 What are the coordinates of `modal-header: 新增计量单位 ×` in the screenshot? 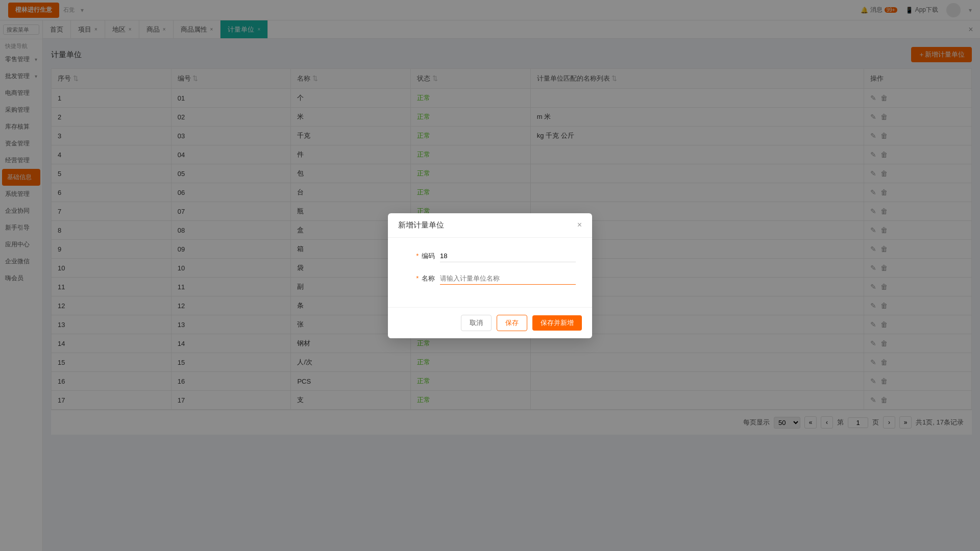 It's located at (490, 226).